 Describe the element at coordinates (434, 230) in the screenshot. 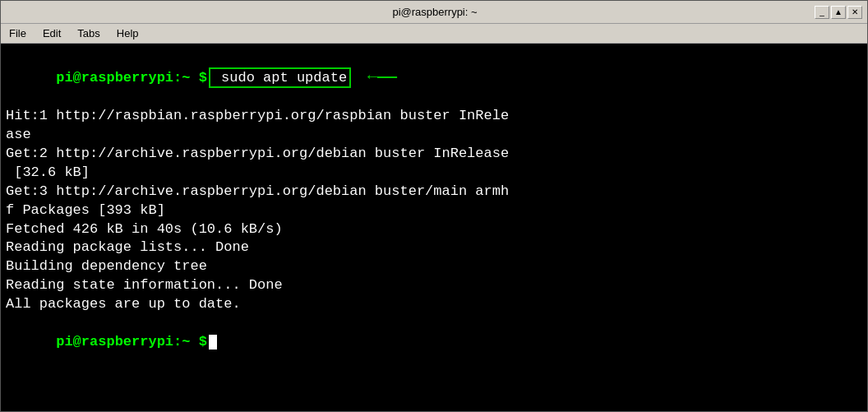

I see `output-line-8: Fetched 426 kB in 40s (10.6 kB/s)` at that location.